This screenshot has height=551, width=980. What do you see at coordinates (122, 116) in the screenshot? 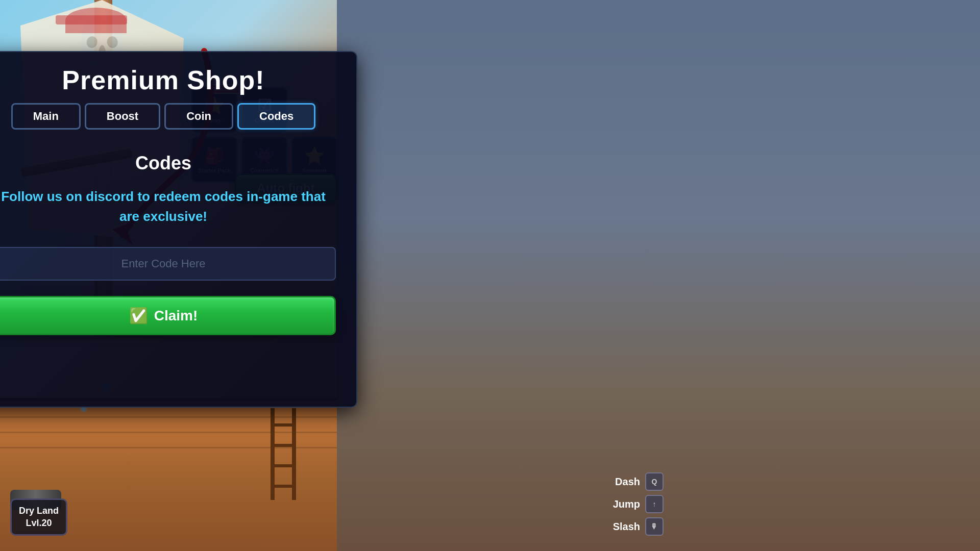
I see `tab-boost: Boost` at bounding box center [122, 116].